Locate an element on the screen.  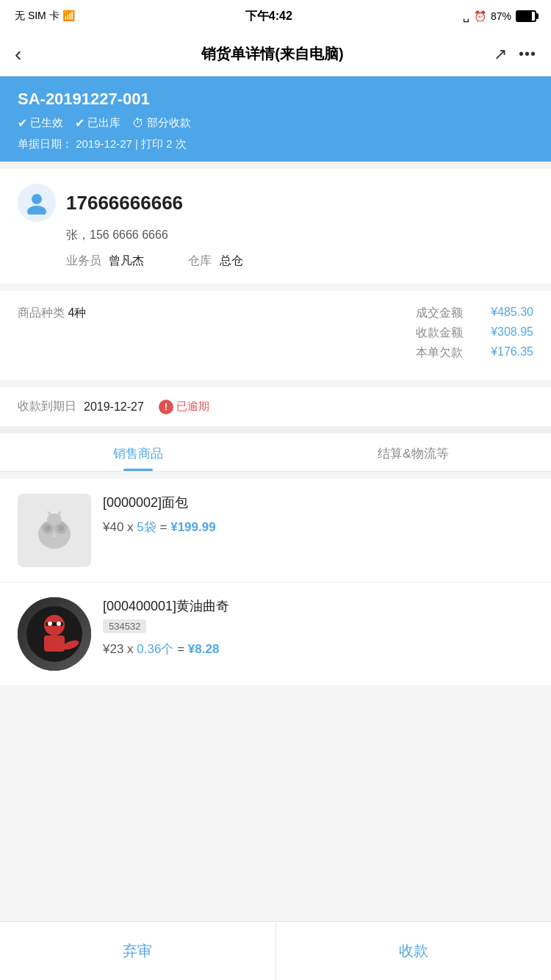
status-left: 无 SIM 卡 📶 is located at coordinates (45, 16).